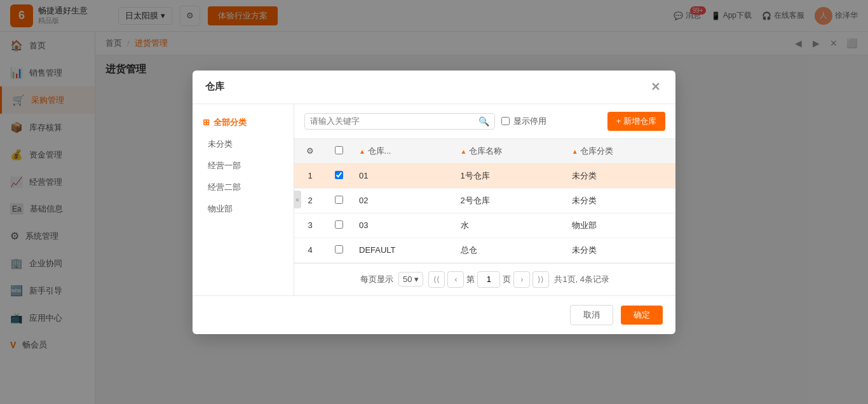  Describe the element at coordinates (402, 175) in the screenshot. I see `row-code-cell: 01` at that location.